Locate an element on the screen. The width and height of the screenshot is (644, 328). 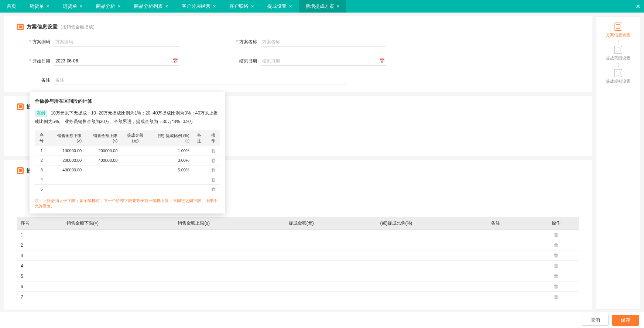
tab-进货单: 进货单✕ is located at coordinates (73, 6).